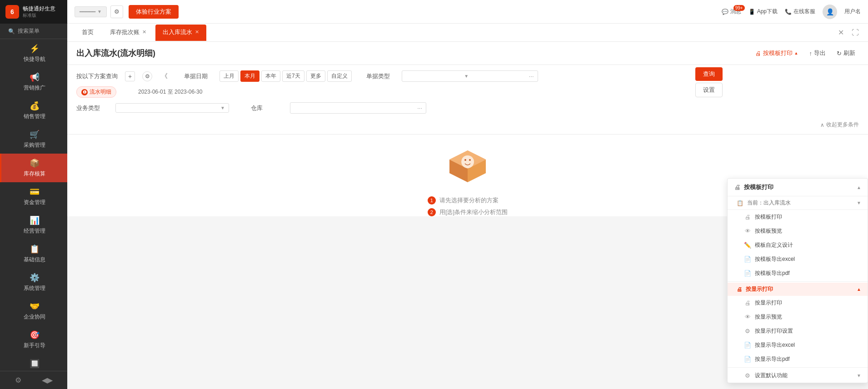 The height and width of the screenshot is (389, 868). What do you see at coordinates (12, 31) in the screenshot?
I see `search-icon: 🔍` at bounding box center [12, 31].